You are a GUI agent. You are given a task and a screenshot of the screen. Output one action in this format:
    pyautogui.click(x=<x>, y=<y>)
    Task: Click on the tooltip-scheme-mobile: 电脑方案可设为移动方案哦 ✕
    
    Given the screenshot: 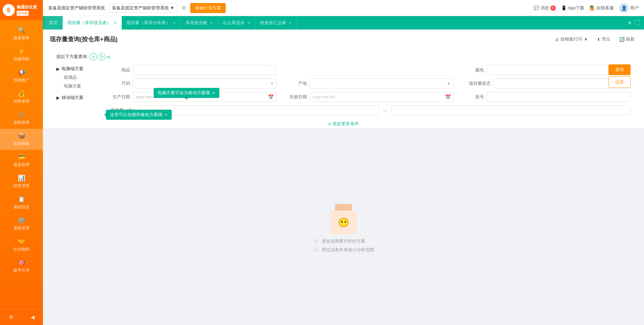 What is the action you would take?
    pyautogui.click(x=186, y=93)
    